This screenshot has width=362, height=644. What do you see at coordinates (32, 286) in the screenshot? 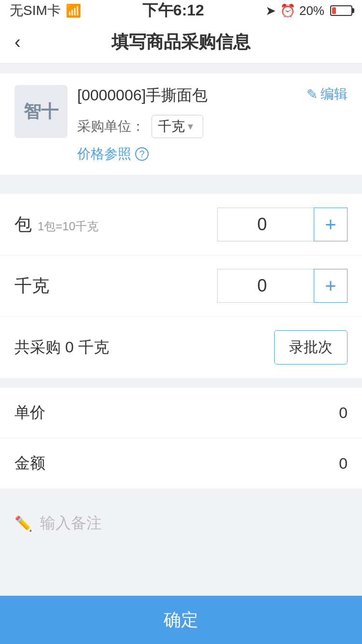
I see `quantity-label-kg: 千克` at bounding box center [32, 286].